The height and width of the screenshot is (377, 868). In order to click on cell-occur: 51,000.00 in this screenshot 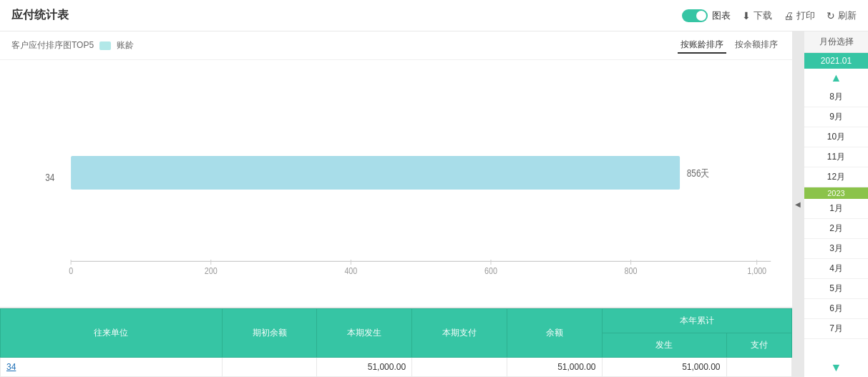, I will do `click(365, 368)`.